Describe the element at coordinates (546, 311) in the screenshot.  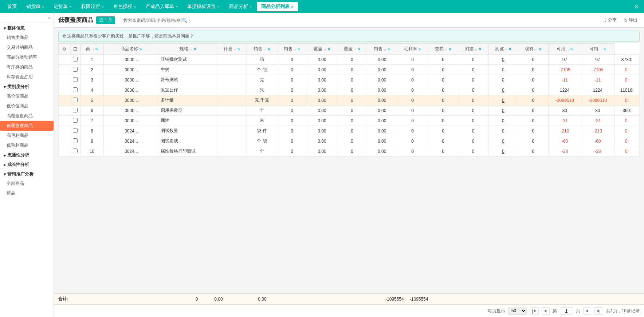
I see `prev-page-button: <` at that location.